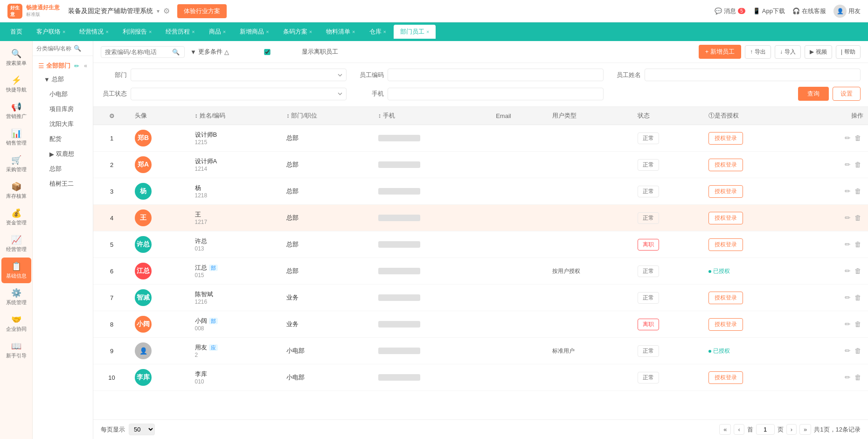 This screenshot has width=868, height=439. Describe the element at coordinates (210, 52) in the screenshot. I see `more-filter-button: ▼ 更多条件 △` at that location.